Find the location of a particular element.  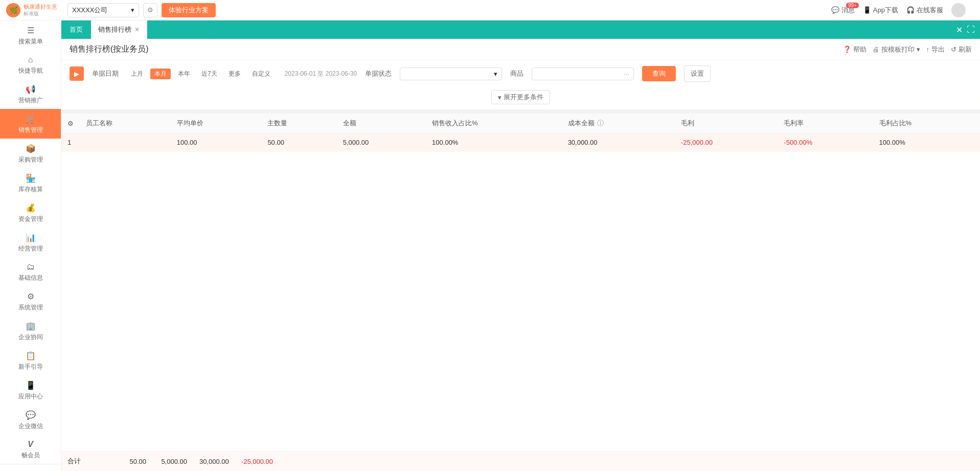

cell-gross-rate: -500.00% is located at coordinates (825, 143).